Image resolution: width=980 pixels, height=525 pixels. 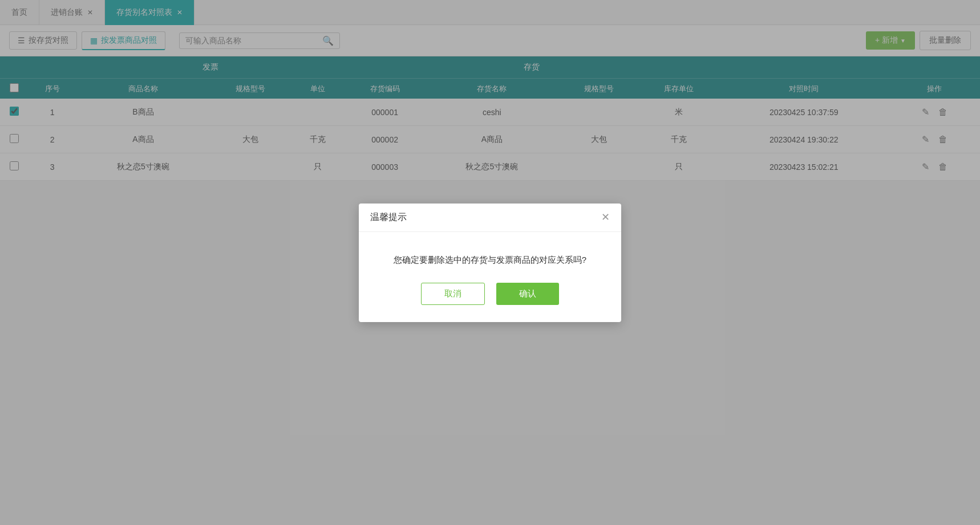 I want to click on dialog-header: 温馨提示 ✕, so click(x=490, y=218).